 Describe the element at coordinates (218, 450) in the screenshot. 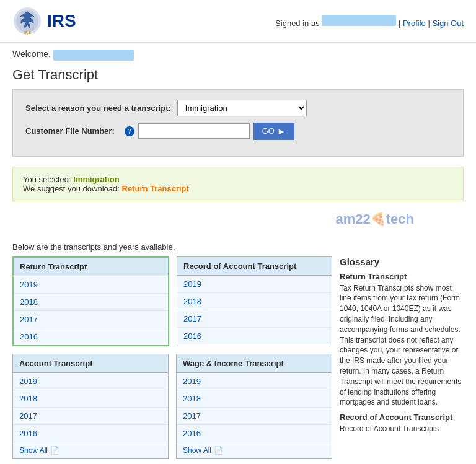

I see `show-all-icon-2: 📄` at that location.